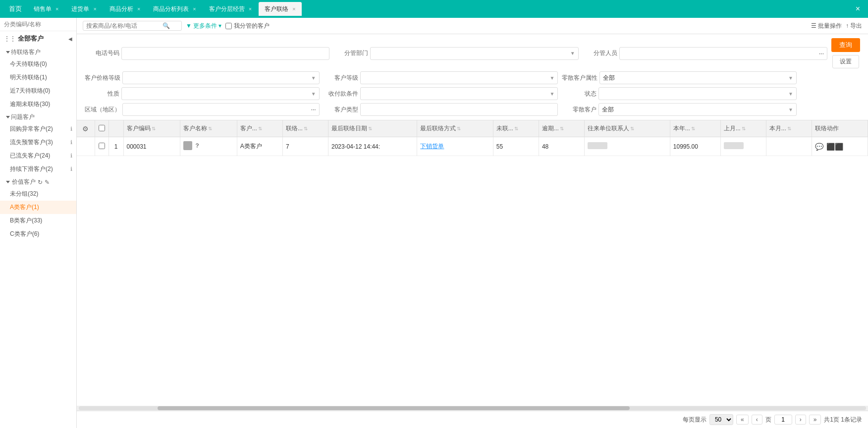  What do you see at coordinates (743, 129) in the screenshot?
I see `col-last-month: 上月... ⇅` at bounding box center [743, 129].